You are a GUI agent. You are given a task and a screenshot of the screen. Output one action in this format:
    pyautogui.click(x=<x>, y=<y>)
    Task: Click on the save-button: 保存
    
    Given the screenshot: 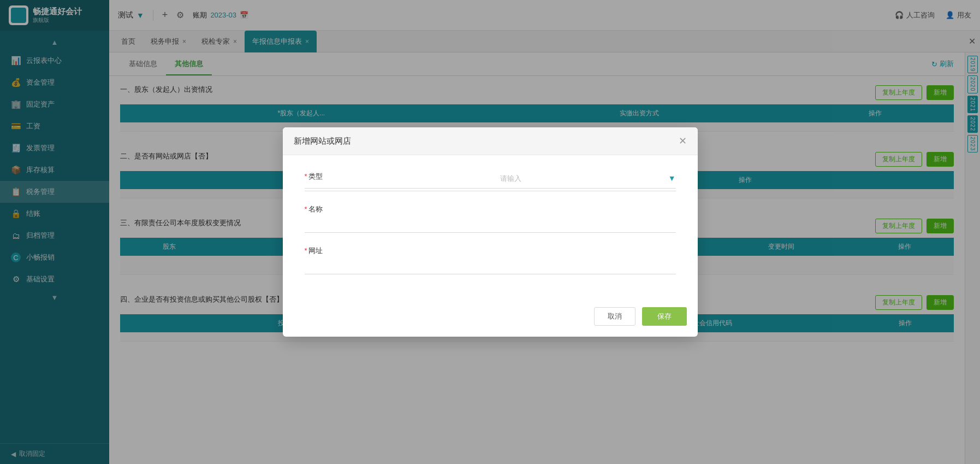 What is the action you would take?
    pyautogui.click(x=664, y=316)
    